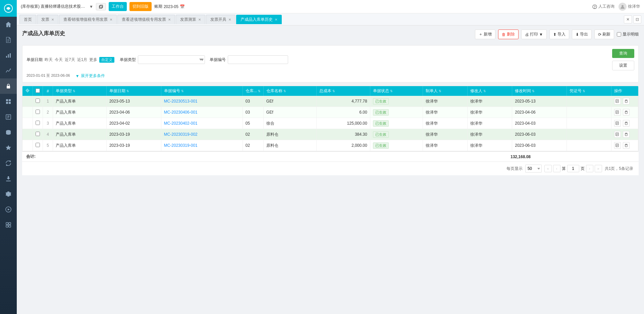  What do you see at coordinates (202, 91) in the screenshot?
I see `col-number: 单据编号⇅` at bounding box center [202, 91].